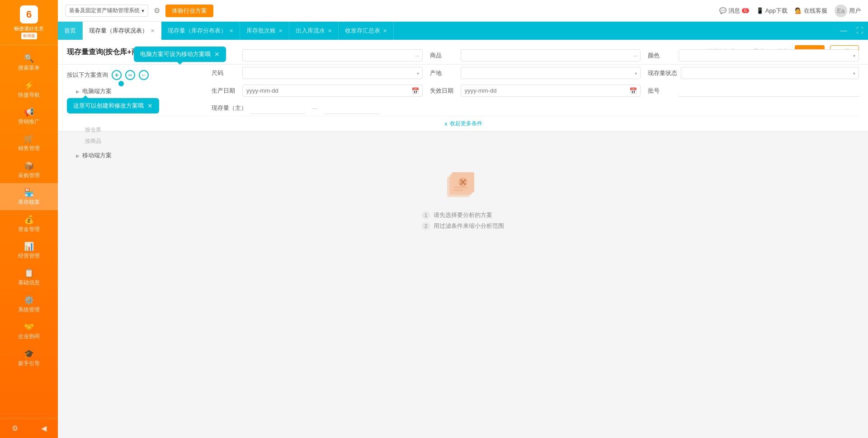  I want to click on warehouse-input, so click(333, 55).